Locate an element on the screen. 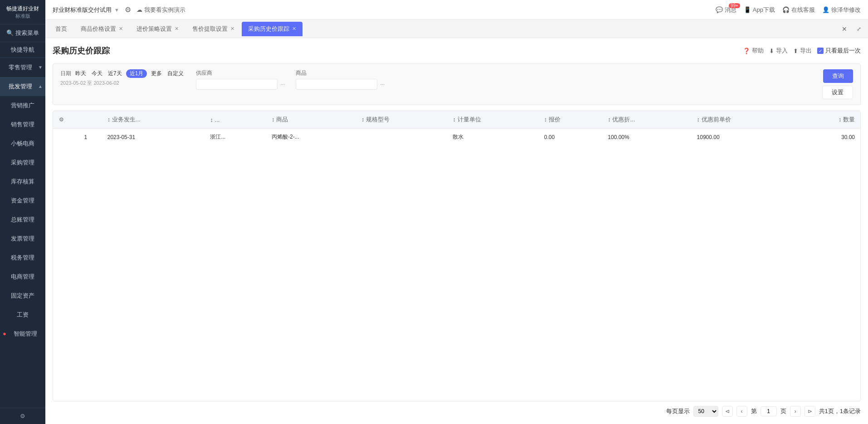 This screenshot has width=868, height=424. sidebar-settings: ⚙ is located at coordinates (23, 416).